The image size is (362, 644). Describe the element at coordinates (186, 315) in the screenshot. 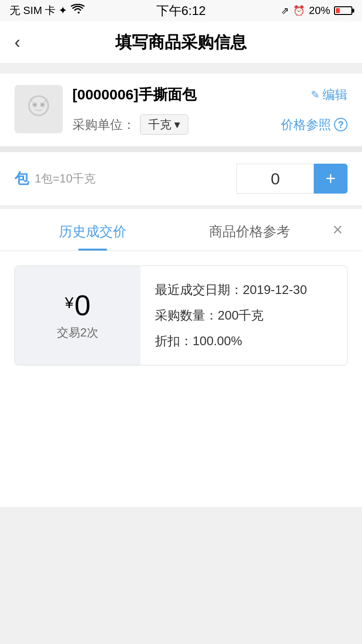

I see `transaction-qty-label: 采购数量：` at that location.